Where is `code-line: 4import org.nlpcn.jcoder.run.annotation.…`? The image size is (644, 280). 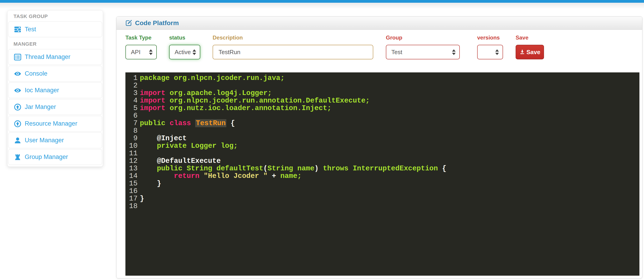
code-line: 4import org.nlpcn.jcoder.run.annotation.… is located at coordinates (382, 101).